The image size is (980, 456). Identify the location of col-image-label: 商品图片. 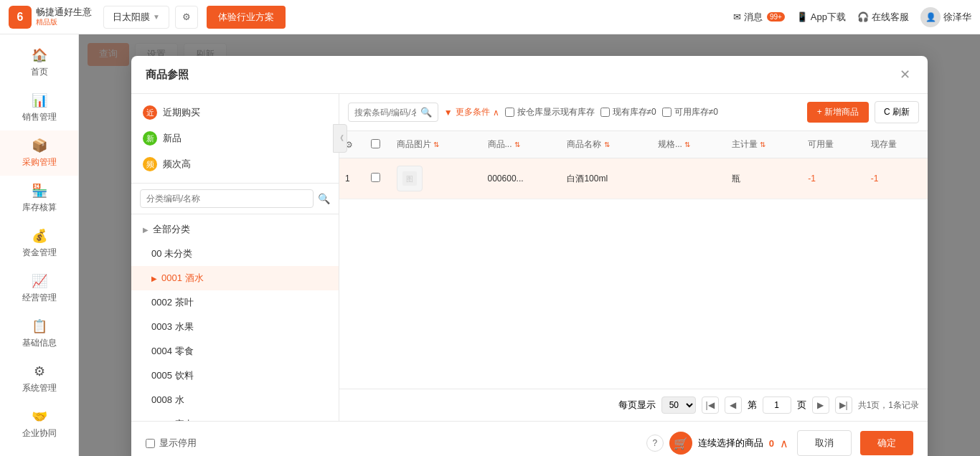
(414, 144).